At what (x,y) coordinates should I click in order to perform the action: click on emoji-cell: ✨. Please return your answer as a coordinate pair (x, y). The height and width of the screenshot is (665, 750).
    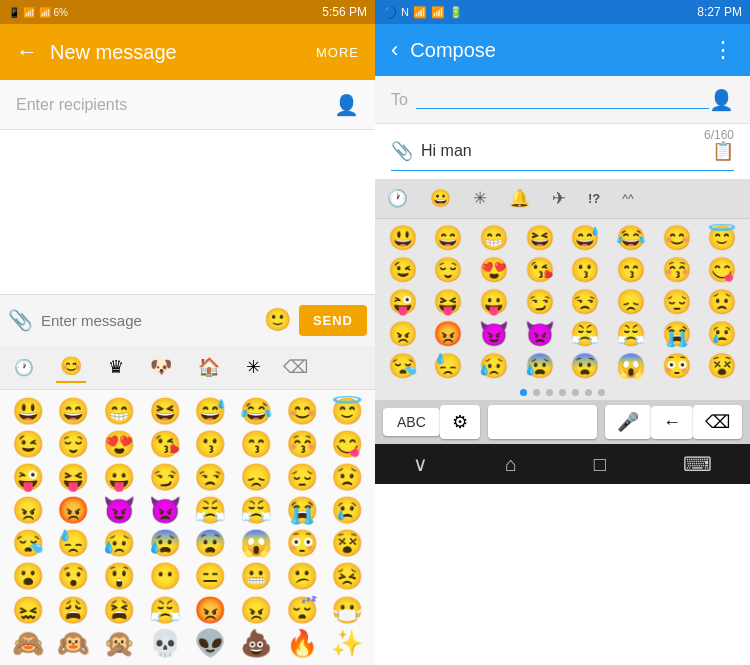
    Looking at the image, I should click on (347, 644).